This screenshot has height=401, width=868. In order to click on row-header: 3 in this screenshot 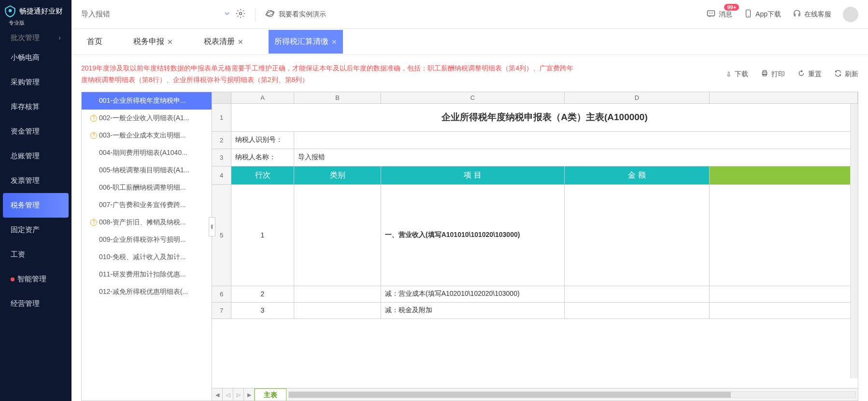, I will do `click(222, 157)`.